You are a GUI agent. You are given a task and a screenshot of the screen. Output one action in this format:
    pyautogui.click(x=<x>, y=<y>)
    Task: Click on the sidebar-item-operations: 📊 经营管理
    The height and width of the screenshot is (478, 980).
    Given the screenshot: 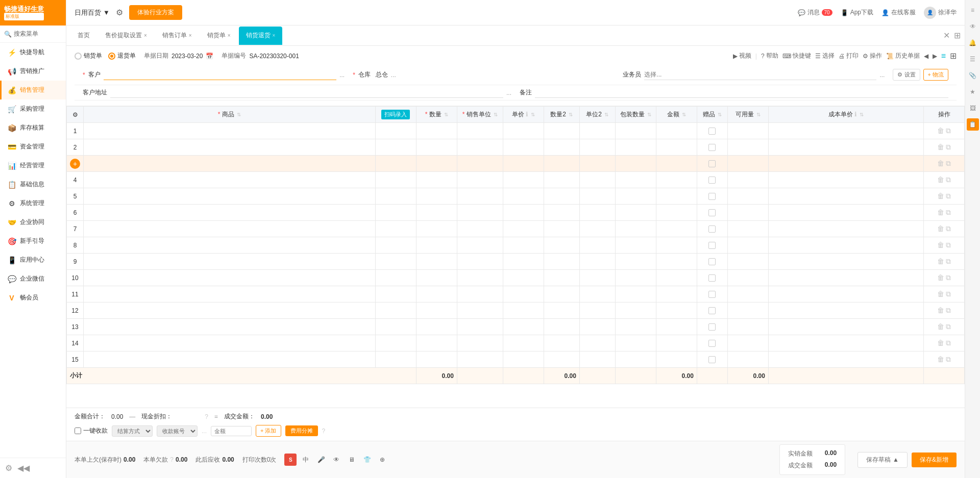 What is the action you would take?
    pyautogui.click(x=33, y=165)
    